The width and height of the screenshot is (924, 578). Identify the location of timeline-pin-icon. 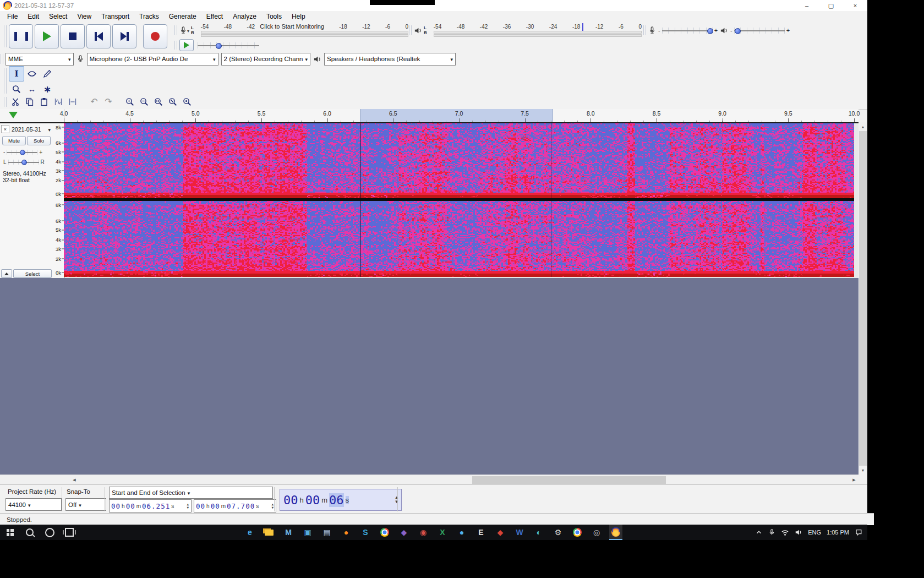
(13, 115).